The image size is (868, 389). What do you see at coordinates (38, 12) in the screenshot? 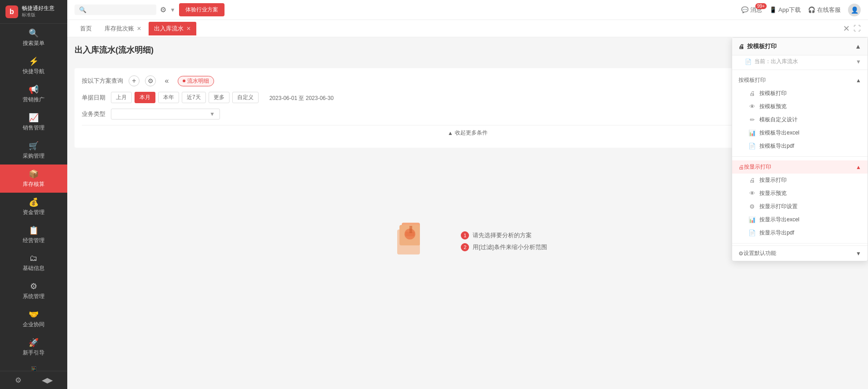
I see `app-name-block: 畅捷通好生意 标准版` at bounding box center [38, 12].